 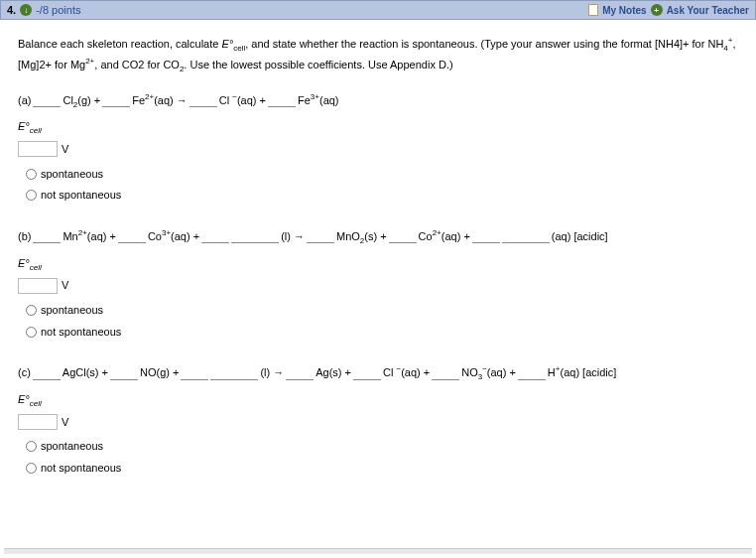 I want to click on voltage-input-c, so click(x=38, y=422).